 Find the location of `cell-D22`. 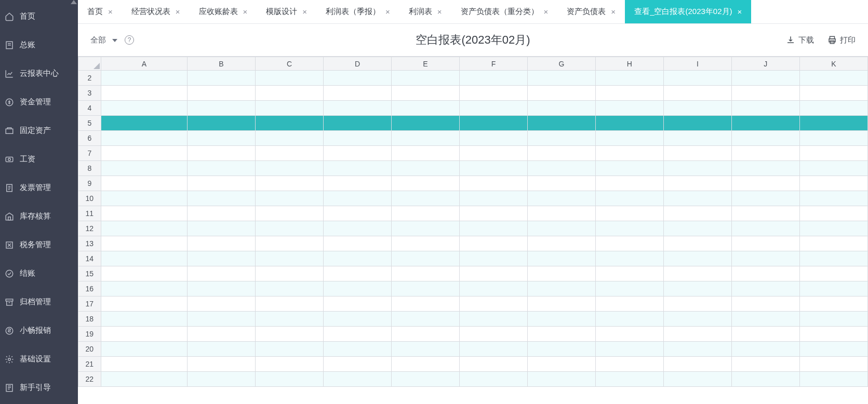

cell-D22 is located at coordinates (357, 379).